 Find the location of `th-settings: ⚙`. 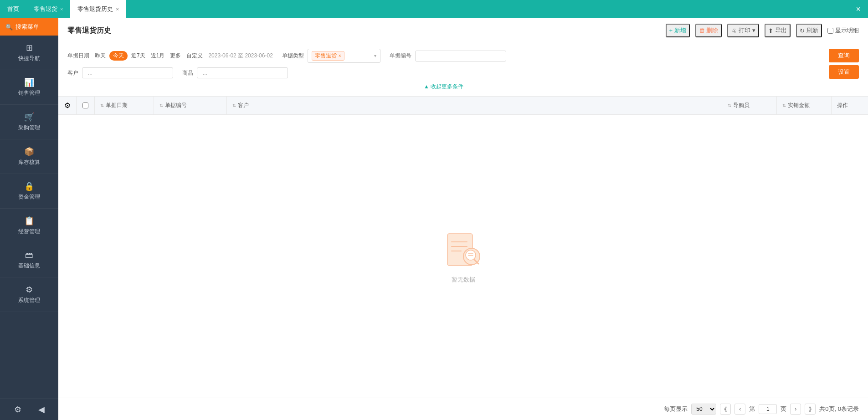

th-settings: ⚙ is located at coordinates (67, 106).